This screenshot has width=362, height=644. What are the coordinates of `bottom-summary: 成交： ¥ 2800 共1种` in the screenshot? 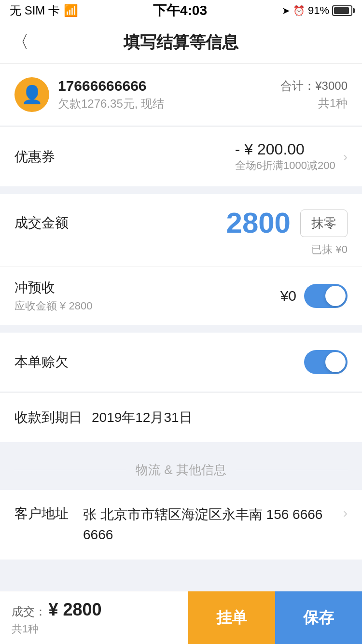 It's located at (94, 618).